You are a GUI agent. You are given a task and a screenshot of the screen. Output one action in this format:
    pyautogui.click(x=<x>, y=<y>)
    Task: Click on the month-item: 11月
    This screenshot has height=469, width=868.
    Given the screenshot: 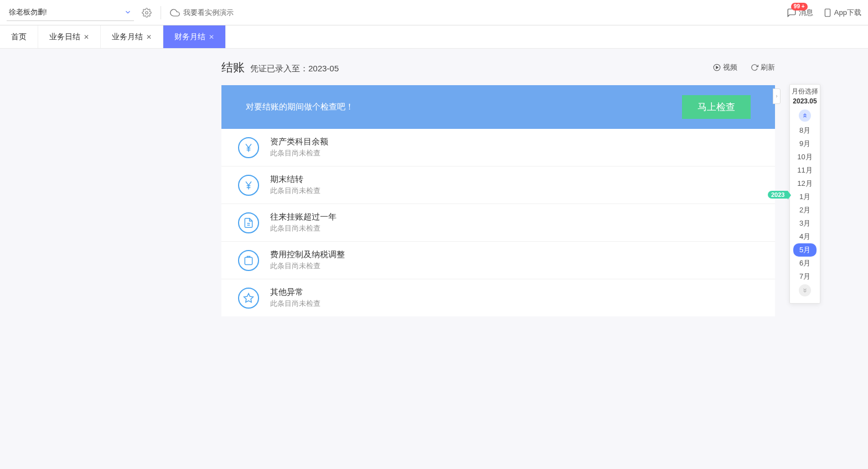 What is the action you would take?
    pyautogui.click(x=805, y=170)
    